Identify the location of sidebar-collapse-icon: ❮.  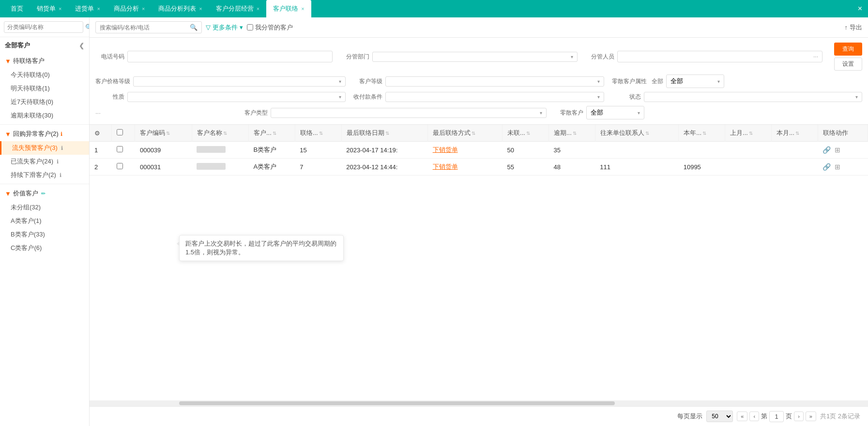
(81, 45).